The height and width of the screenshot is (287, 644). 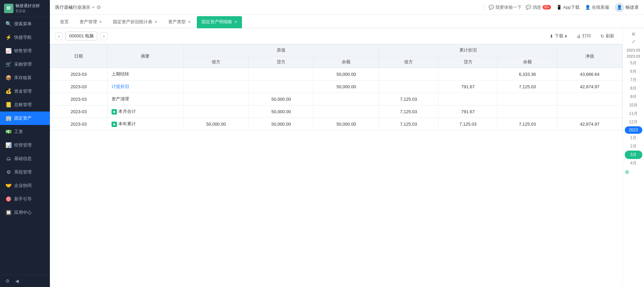 What do you see at coordinates (98, 7) in the screenshot?
I see `topbar-gear-icon: ⚙` at bounding box center [98, 7].